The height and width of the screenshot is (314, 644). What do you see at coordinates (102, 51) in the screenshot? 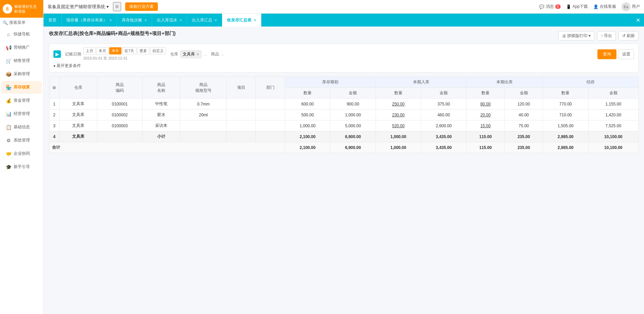
I see `date-btn-this-month: 本月` at bounding box center [102, 51].